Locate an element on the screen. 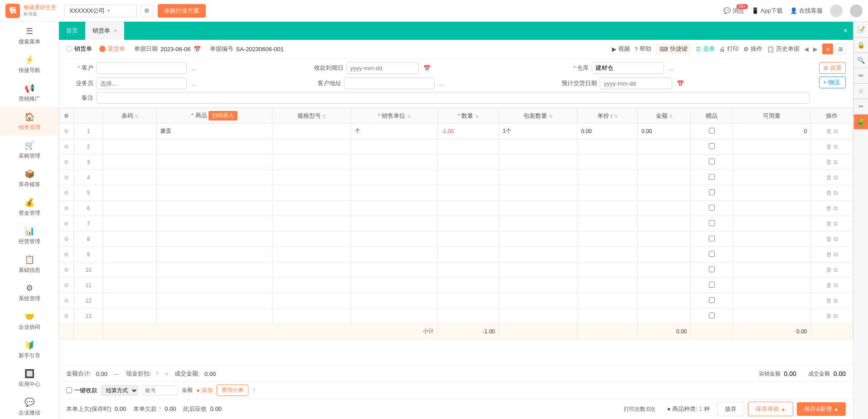 This screenshot has width=868, height=419. sort-spec: ⇅ is located at coordinates (324, 116).